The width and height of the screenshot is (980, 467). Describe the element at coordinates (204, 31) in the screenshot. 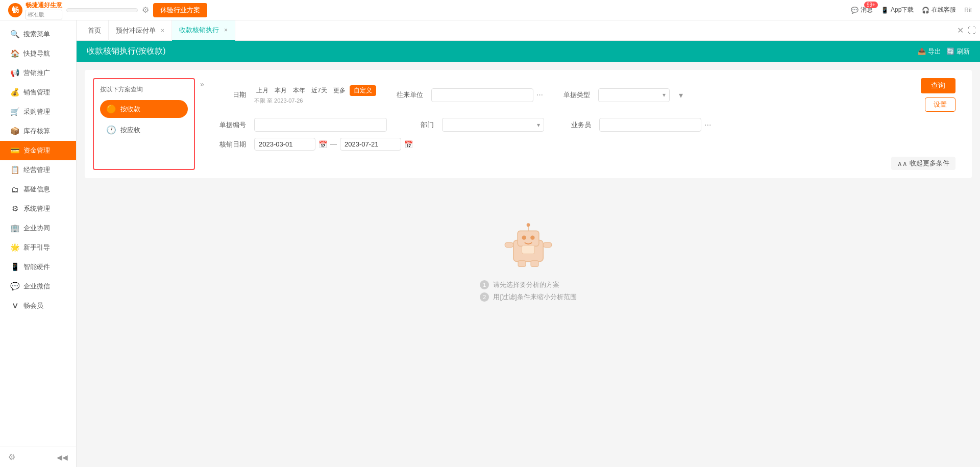

I see `tab-receipt: 收款核销执行 ×` at that location.